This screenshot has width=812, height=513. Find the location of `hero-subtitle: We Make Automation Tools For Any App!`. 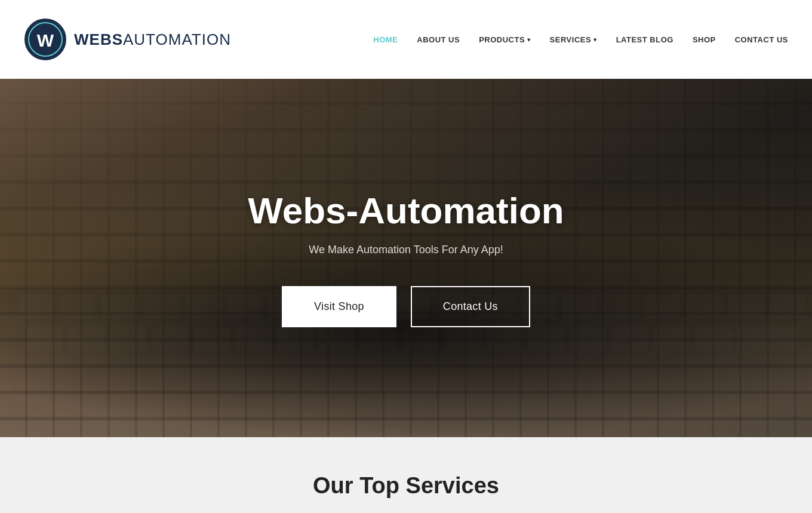

hero-subtitle: We Make Automation Tools For Any App! is located at coordinates (406, 250).